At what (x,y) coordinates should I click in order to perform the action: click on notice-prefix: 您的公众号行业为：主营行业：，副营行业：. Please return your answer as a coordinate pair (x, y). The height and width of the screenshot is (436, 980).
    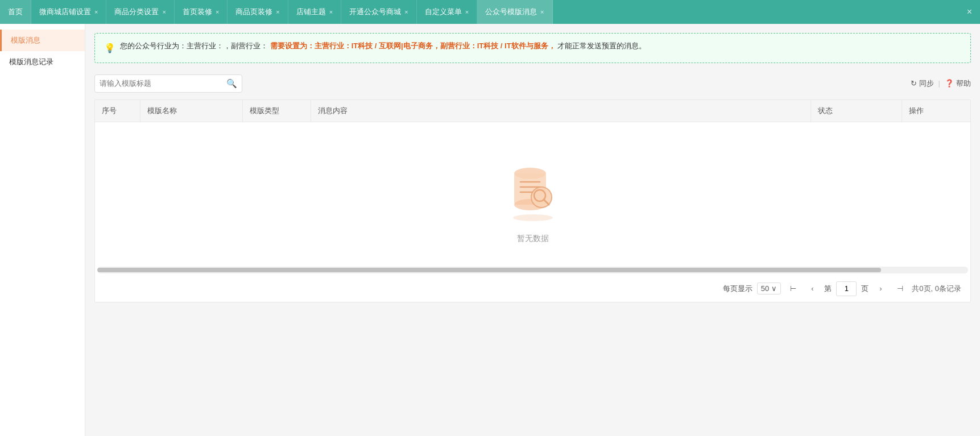
    Looking at the image, I should click on (194, 45).